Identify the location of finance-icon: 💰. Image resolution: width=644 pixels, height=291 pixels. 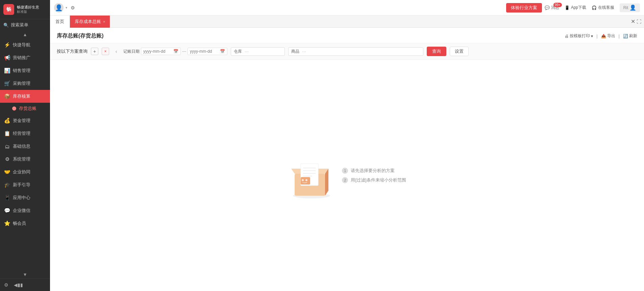
(7, 121).